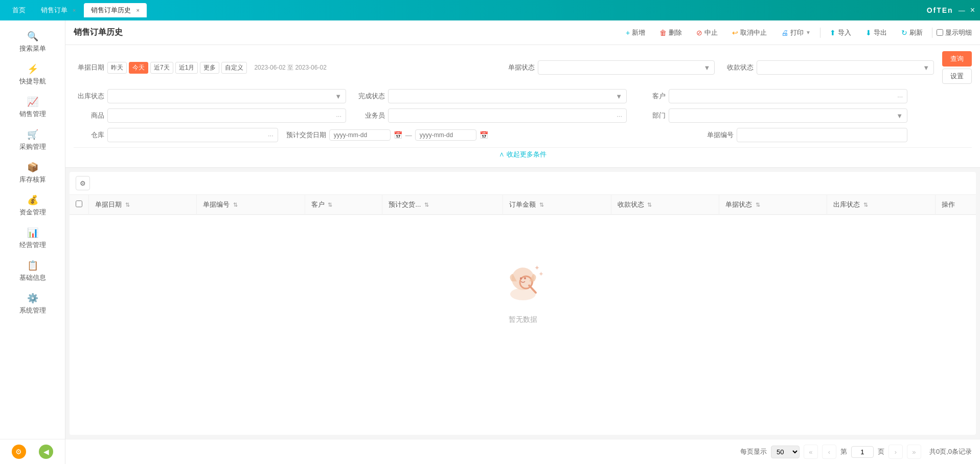 The width and height of the screenshot is (980, 464). I want to click on sidebar-item-base-info: 📋 基础信息, so click(33, 271).